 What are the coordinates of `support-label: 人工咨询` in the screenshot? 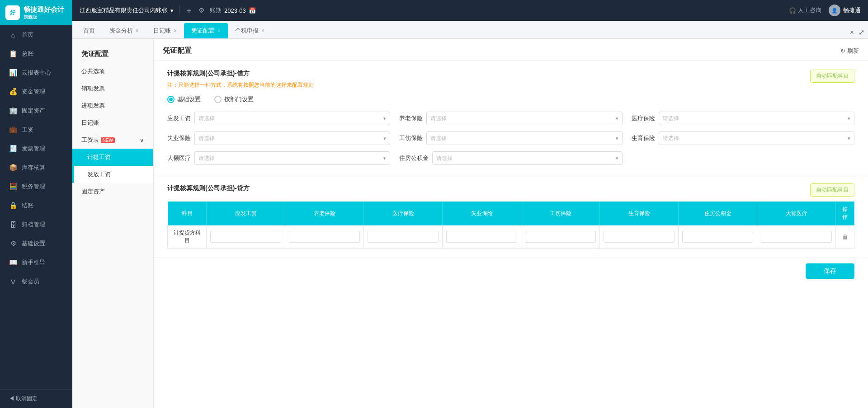 It's located at (810, 10).